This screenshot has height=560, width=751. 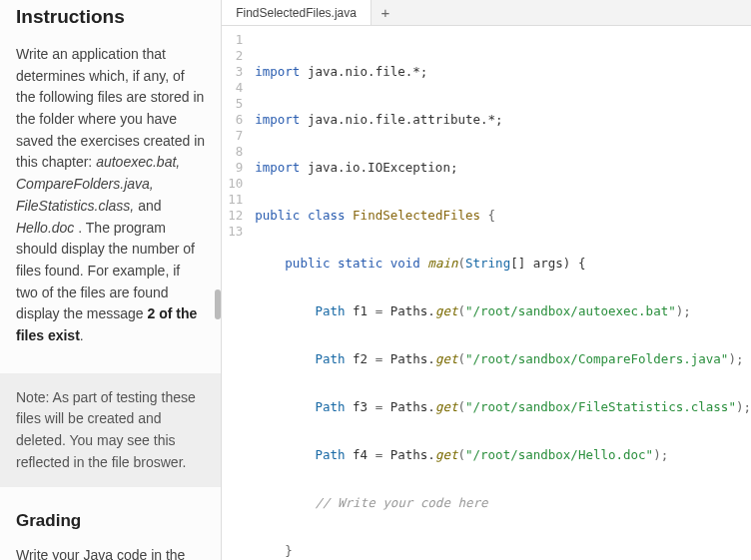 What do you see at coordinates (110, 17) in the screenshot?
I see `instructions-heading: Instructions` at bounding box center [110, 17].